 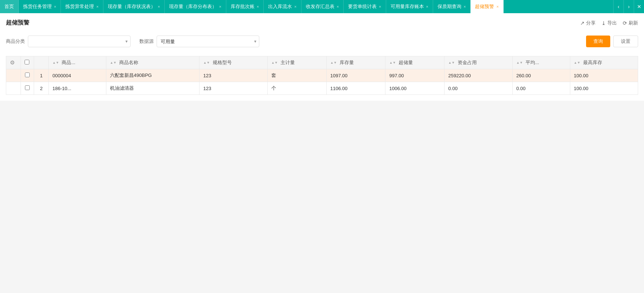 What do you see at coordinates (147, 41) in the screenshot?
I see `datasource-label: 数据源` at bounding box center [147, 41].